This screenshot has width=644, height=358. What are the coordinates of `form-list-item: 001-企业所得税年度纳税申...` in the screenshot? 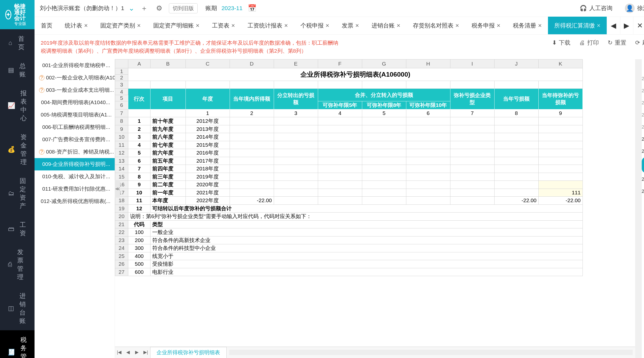 It's located at (75, 66).